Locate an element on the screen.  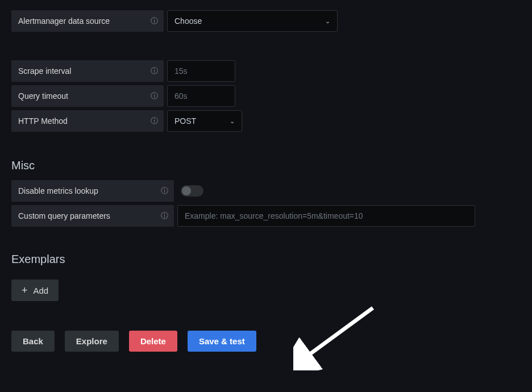
row-disable-lookup: Disable metrics lookup ⓘ is located at coordinates (266, 191).